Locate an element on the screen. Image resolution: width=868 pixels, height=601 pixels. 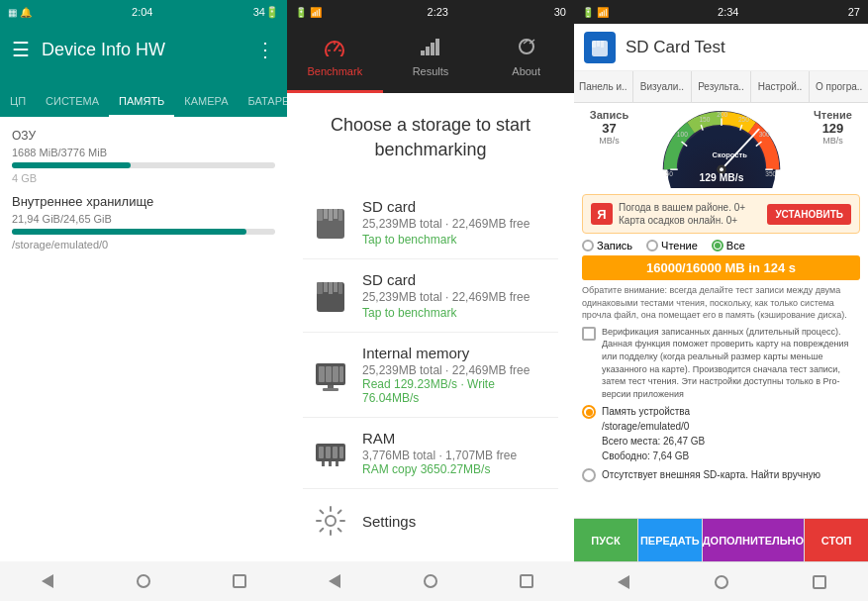
svg-text: 350 is located at coordinates (770, 174).